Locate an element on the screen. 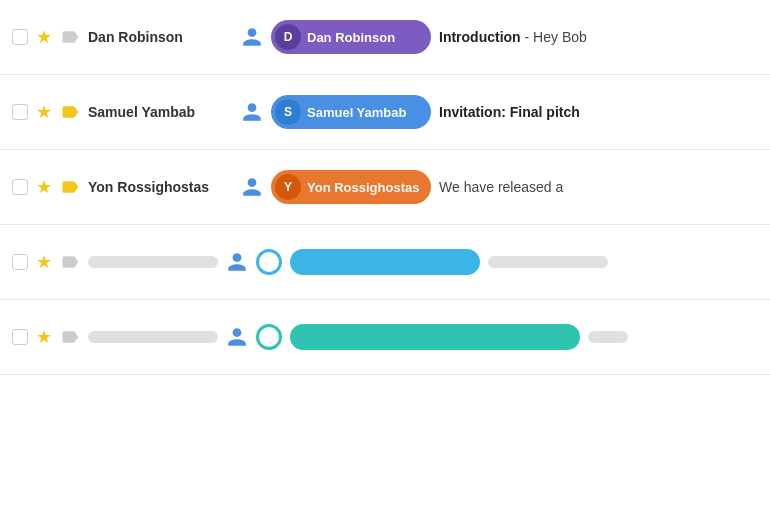 The width and height of the screenshot is (770, 518). star-icon-2: ★ is located at coordinates (44, 112).